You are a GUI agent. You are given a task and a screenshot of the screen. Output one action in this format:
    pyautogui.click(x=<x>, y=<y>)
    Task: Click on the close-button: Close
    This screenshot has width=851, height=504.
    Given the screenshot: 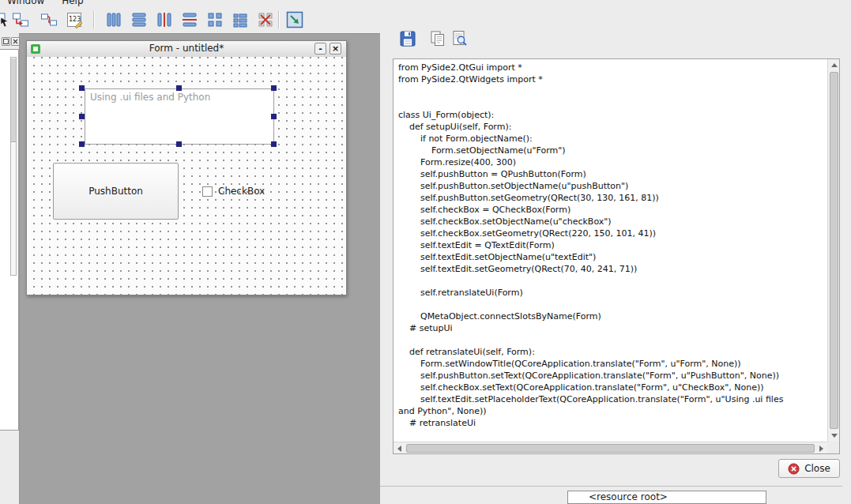 What is the action you would take?
    pyautogui.click(x=809, y=468)
    